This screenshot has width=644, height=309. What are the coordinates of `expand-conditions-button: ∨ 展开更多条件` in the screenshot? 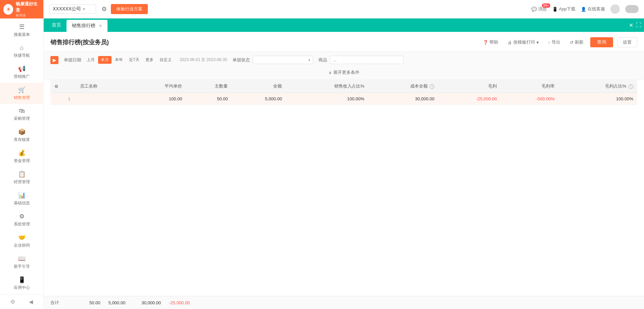 It's located at (344, 72).